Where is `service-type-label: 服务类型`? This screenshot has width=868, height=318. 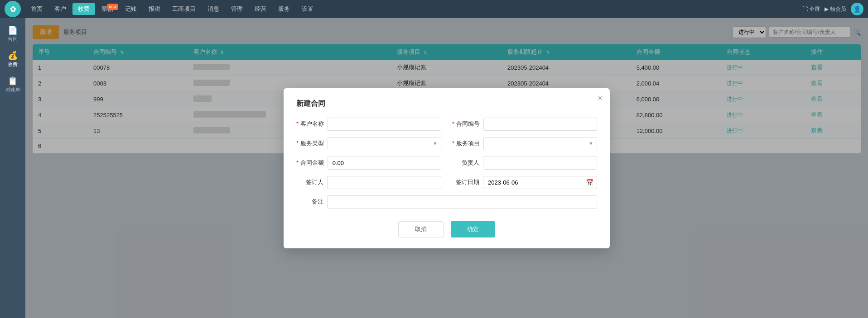
service-type-label: 服务类型 is located at coordinates (310, 143).